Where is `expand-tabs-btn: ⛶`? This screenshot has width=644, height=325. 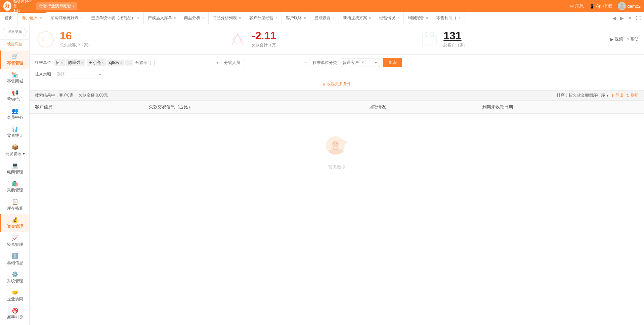 expand-tabs-btn: ⛶ is located at coordinates (638, 18).